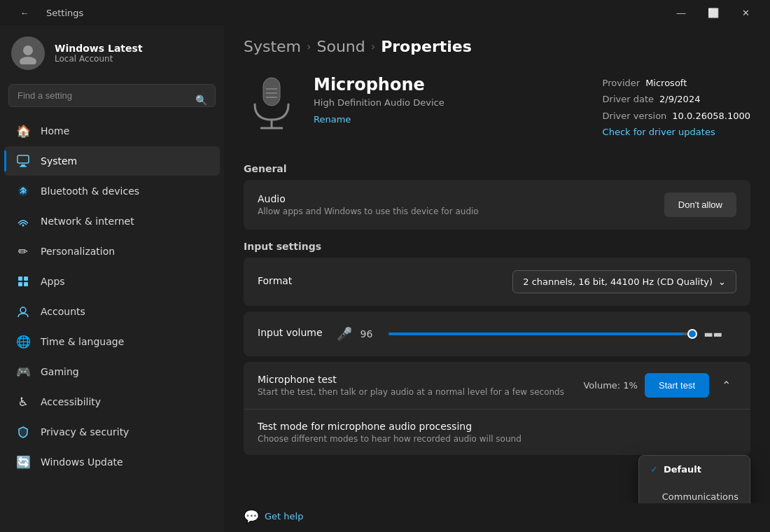 The width and height of the screenshot is (770, 532). Describe the element at coordinates (497, 246) in the screenshot. I see `input-settings-section-label: Input settings` at that location.